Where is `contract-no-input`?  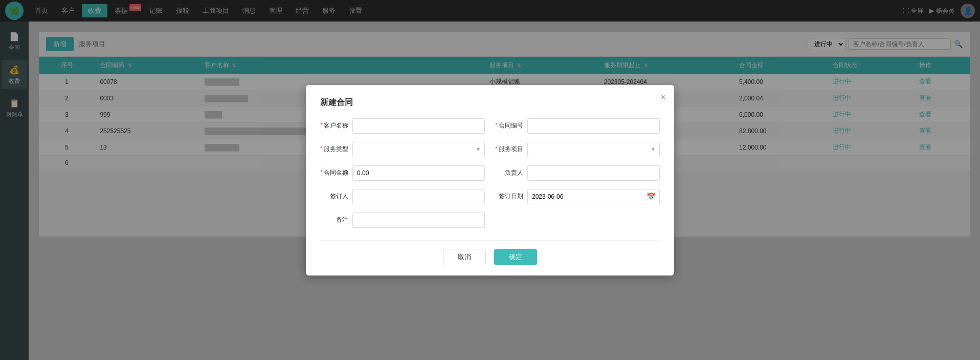 contract-no-input is located at coordinates (593, 126).